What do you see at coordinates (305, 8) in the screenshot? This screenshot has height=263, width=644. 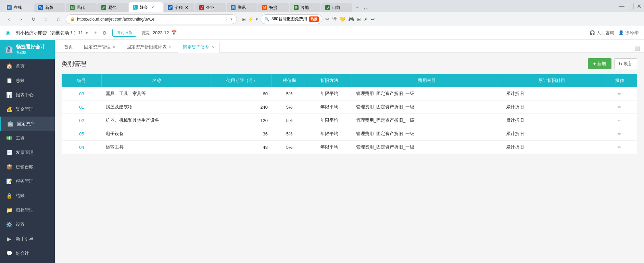 I see `browser-tab-gedi: 各 各地` at bounding box center [305, 8].